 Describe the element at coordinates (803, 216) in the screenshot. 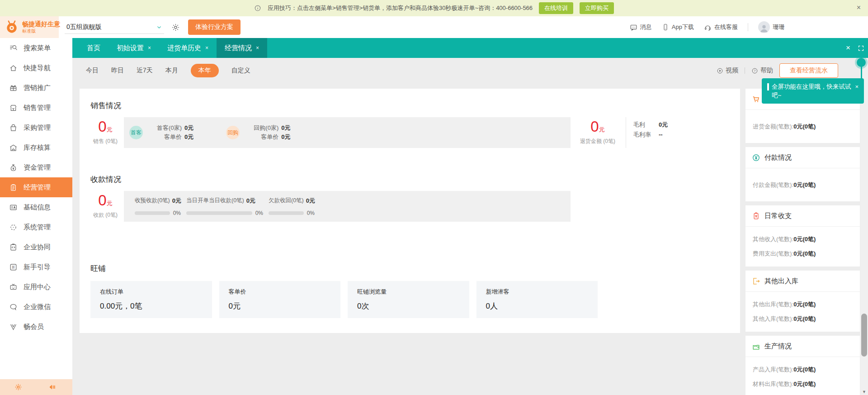

I see `daily-expense-panel-header: 日常收支` at that location.